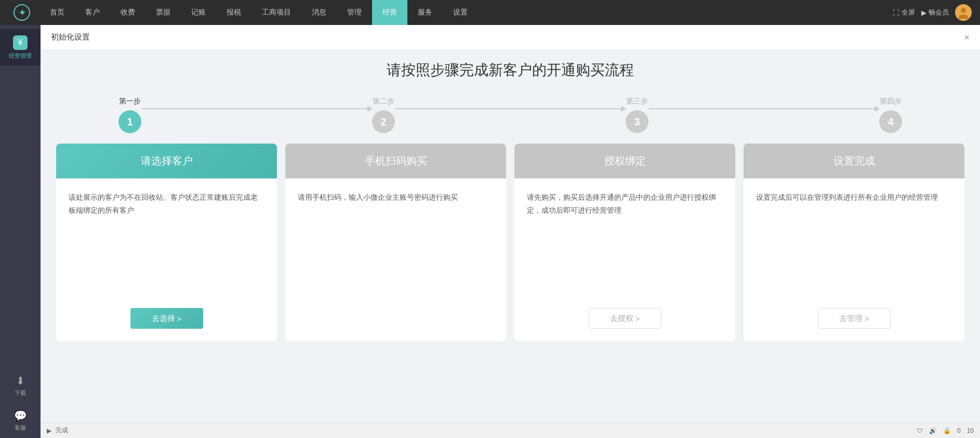  What do you see at coordinates (180, 318) in the screenshot?
I see `select-customer-arrow: >` at bounding box center [180, 318].